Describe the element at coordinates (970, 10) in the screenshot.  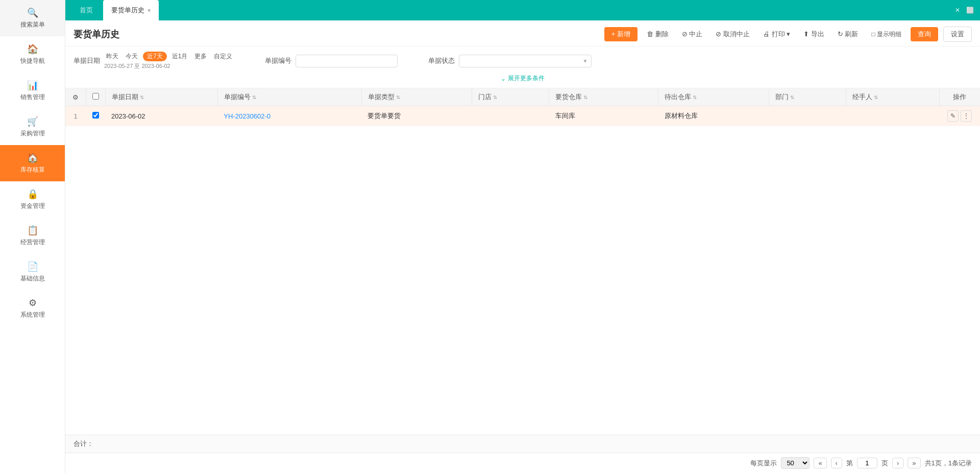
I see `window-maximize-button: ⬜` at that location.